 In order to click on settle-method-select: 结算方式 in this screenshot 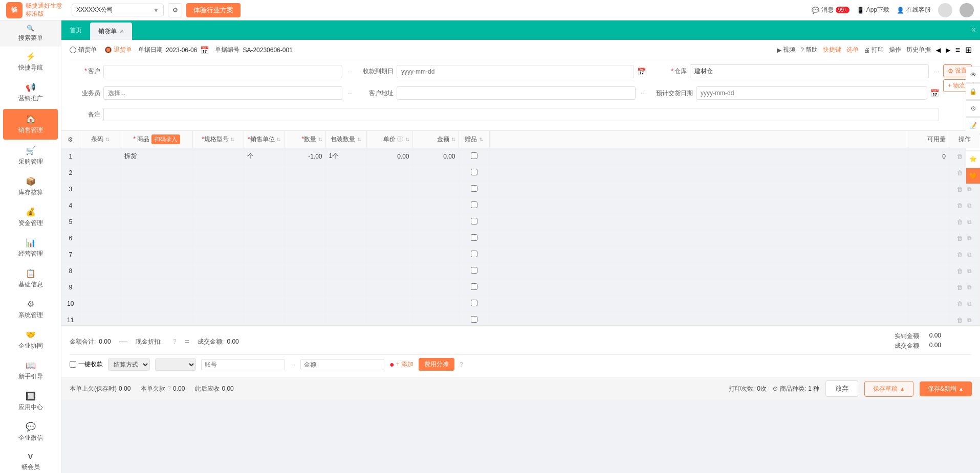, I will do `click(129, 365)`.